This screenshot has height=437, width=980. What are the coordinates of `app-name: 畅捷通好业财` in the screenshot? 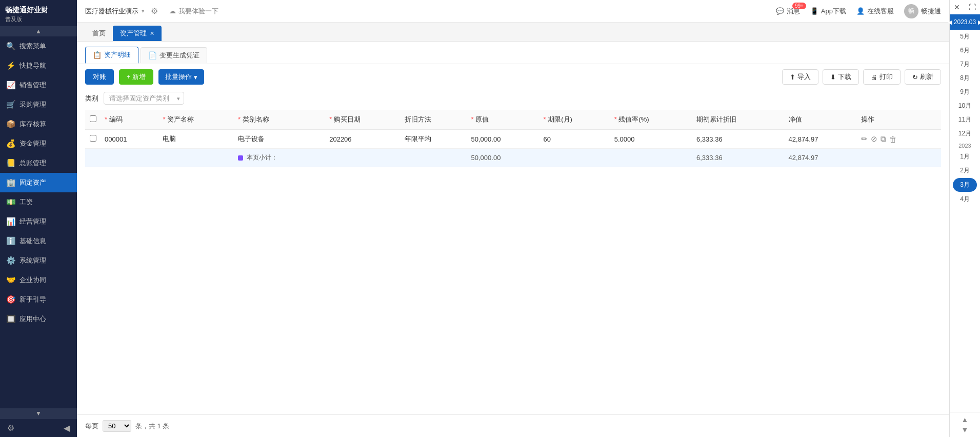 It's located at (27, 10).